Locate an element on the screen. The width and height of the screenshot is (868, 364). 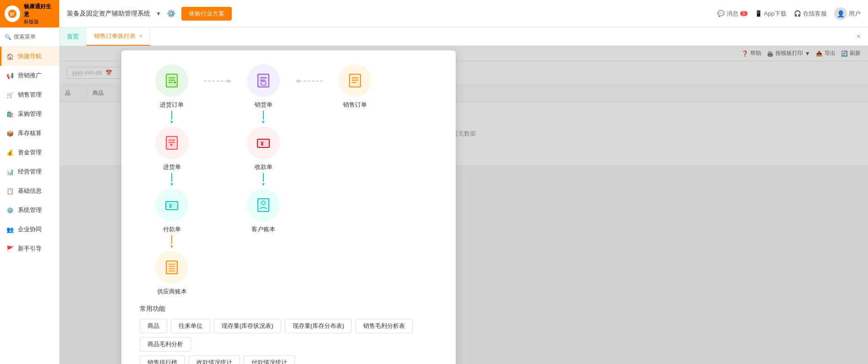
settings-gear-icon: ⚙️ is located at coordinates (171, 14).